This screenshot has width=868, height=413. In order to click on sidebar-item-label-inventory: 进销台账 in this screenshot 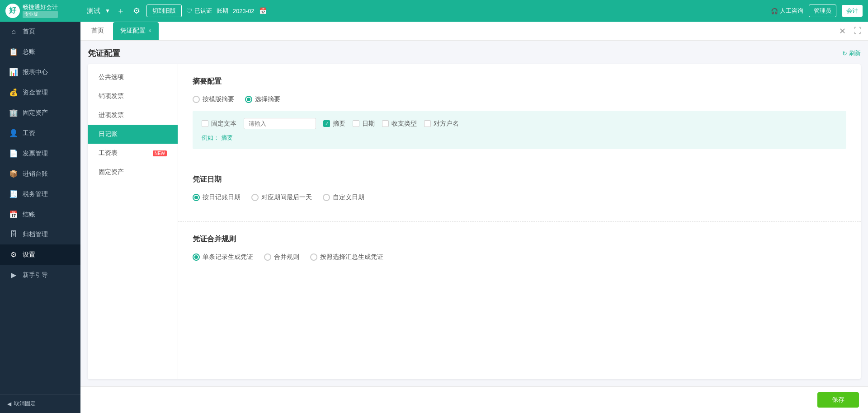, I will do `click(35, 174)`.